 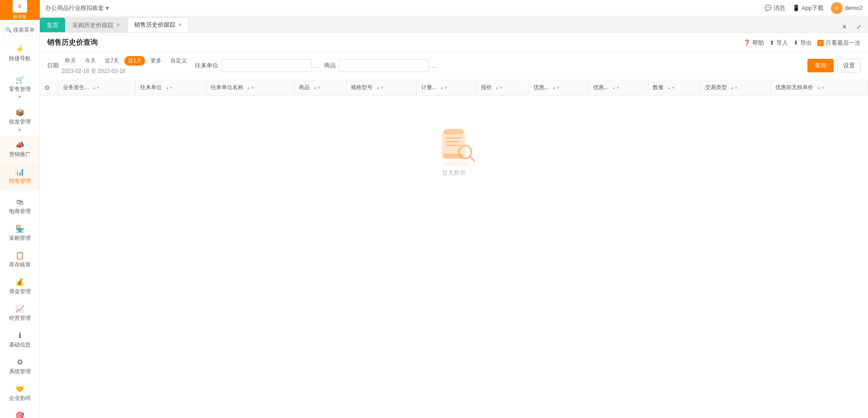 What do you see at coordinates (754, 43) in the screenshot?
I see `help-btn: ❓ 帮助` at bounding box center [754, 43].